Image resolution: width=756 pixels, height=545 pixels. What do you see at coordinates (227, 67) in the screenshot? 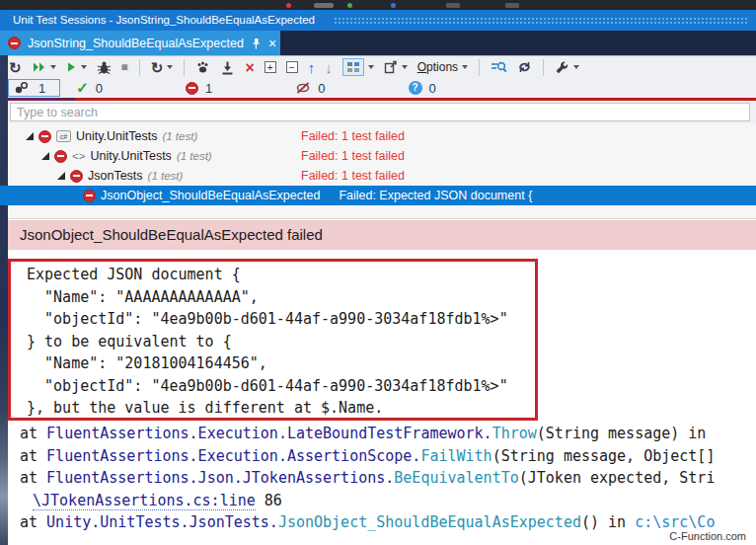
I see `arrow-down-to-line-icon` at bounding box center [227, 67].